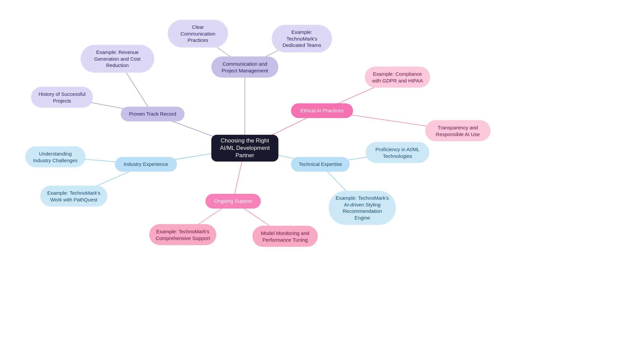 Image resolution: width=644 pixels, height=363 pixels. What do you see at coordinates (362, 208) in the screenshot?
I see `node-styling_engine: Example: TechnoMark's AI-driven Styling …` at bounding box center [362, 208].